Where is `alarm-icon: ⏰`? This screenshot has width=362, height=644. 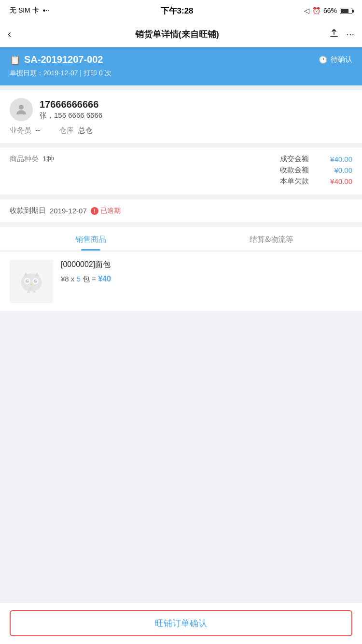 alarm-icon: ⏰ is located at coordinates (317, 11).